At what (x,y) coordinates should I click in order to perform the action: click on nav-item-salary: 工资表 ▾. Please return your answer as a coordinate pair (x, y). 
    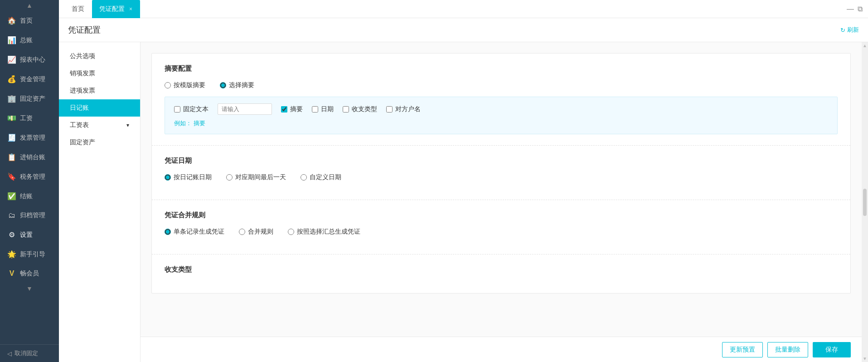
    Looking at the image, I should click on (100, 125).